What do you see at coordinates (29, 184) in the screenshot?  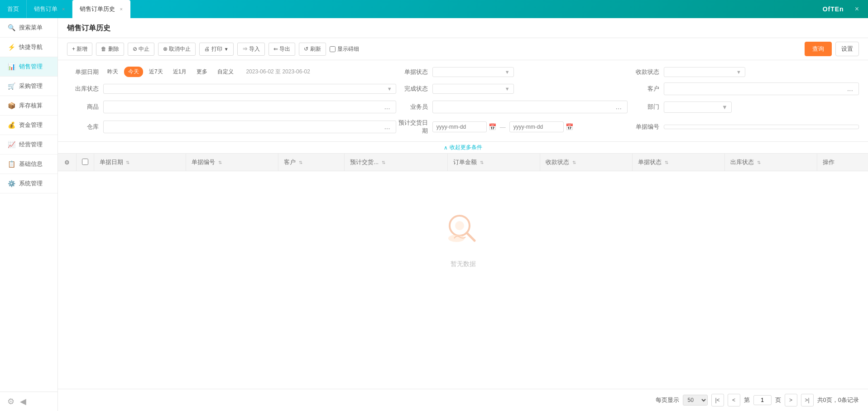 I see `sidebar-item-system: ⚙️ 系统管理` at bounding box center [29, 184].